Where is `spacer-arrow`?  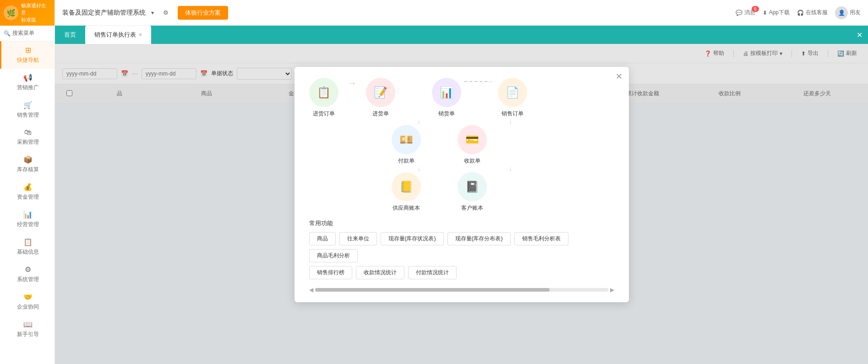
spacer-arrow is located at coordinates (378, 121).